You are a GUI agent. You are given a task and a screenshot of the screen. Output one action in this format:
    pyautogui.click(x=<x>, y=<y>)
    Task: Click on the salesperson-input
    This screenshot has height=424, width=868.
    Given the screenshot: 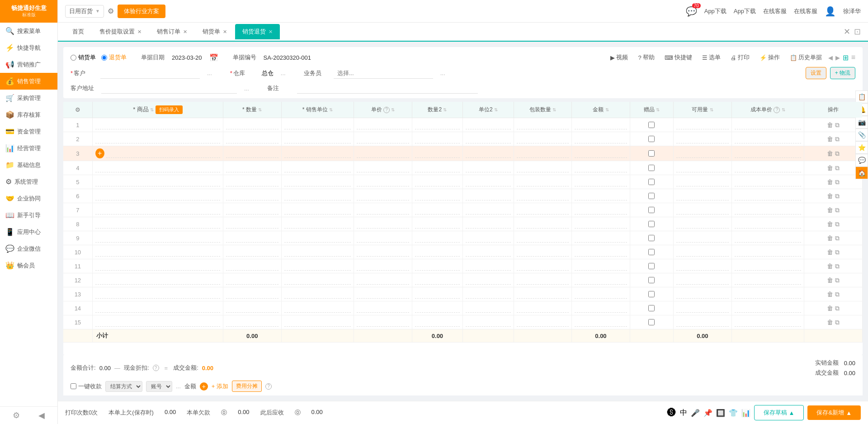 What is the action you would take?
    pyautogui.click(x=383, y=73)
    